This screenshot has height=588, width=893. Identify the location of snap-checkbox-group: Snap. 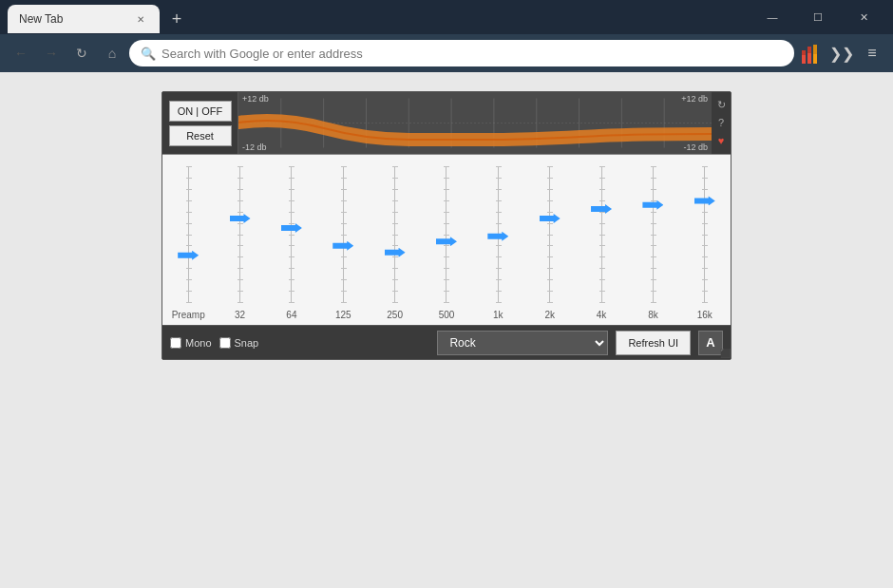
(239, 343).